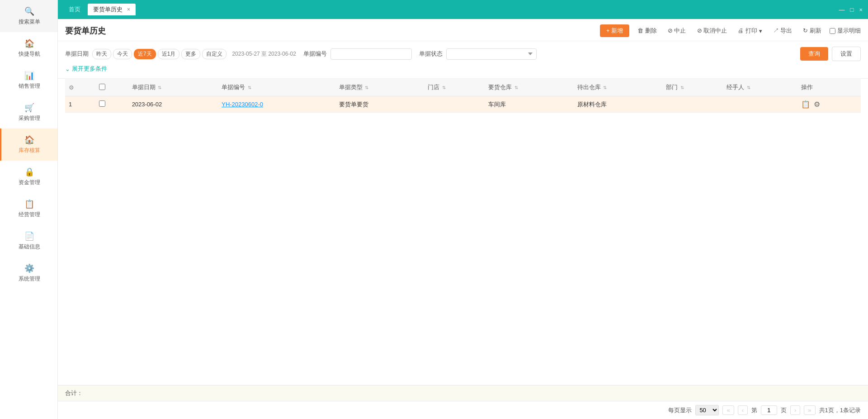 The width and height of the screenshot is (868, 419). What do you see at coordinates (712, 31) in the screenshot?
I see `cancel-stop-btn-label: ⊘ 取消中止` at bounding box center [712, 31].